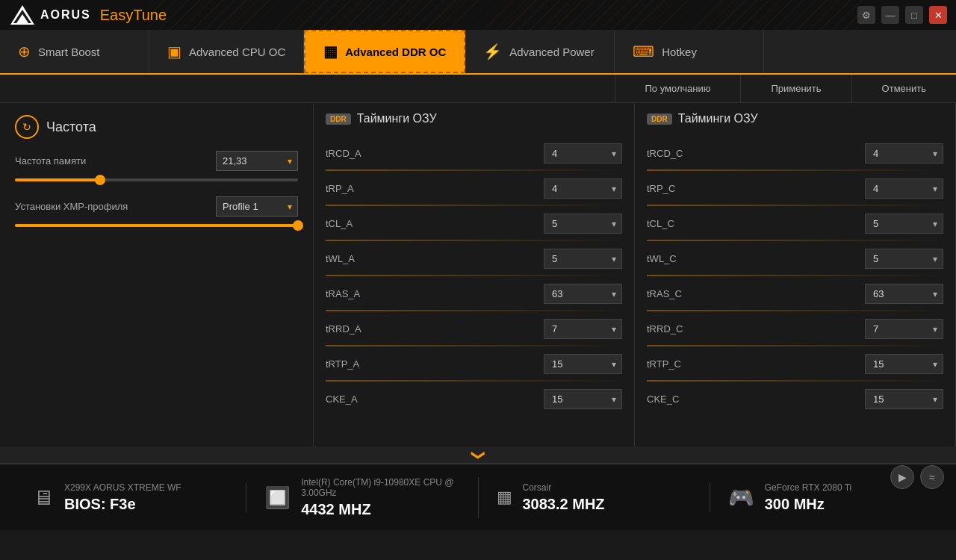  What do you see at coordinates (88, 15) in the screenshot?
I see `title-bar-left: AORUS EasyTune` at bounding box center [88, 15].